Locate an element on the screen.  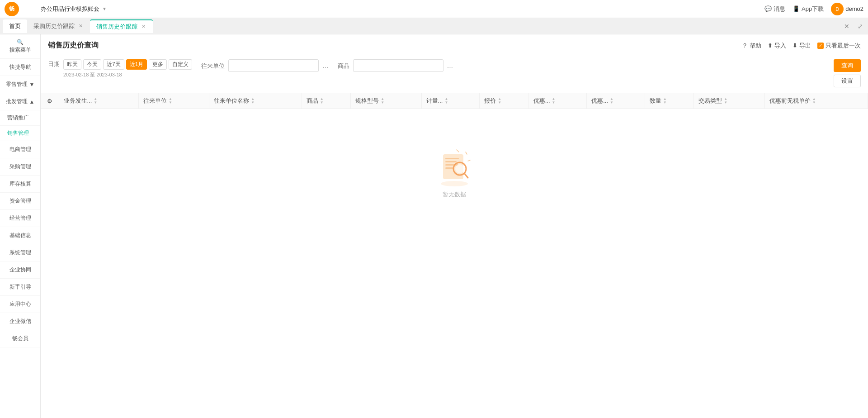
sidebar-item-quick-nav: 快捷导航 is located at coordinates (20, 67).